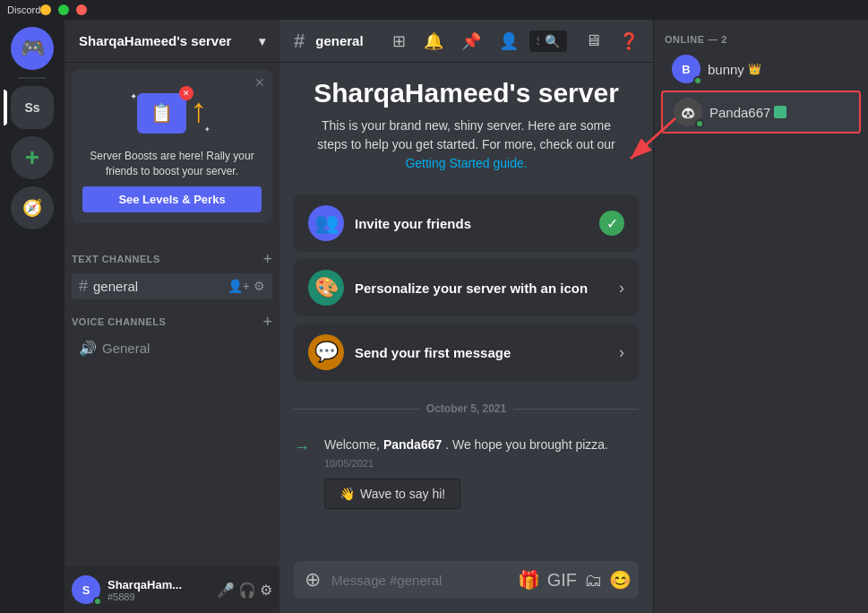 This screenshot has width=868, height=613. I want to click on speaker-icon: 🔊, so click(88, 348).